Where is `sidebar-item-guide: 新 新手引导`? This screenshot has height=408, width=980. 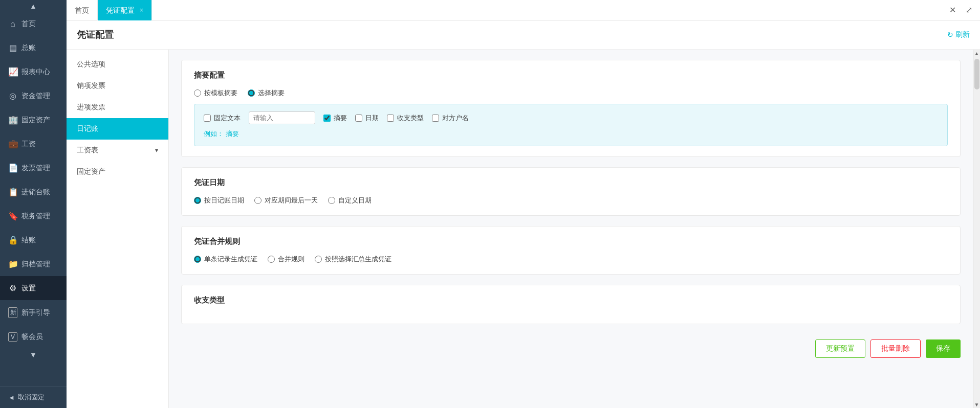 sidebar-item-guide: 新 新手引导 is located at coordinates (33, 313).